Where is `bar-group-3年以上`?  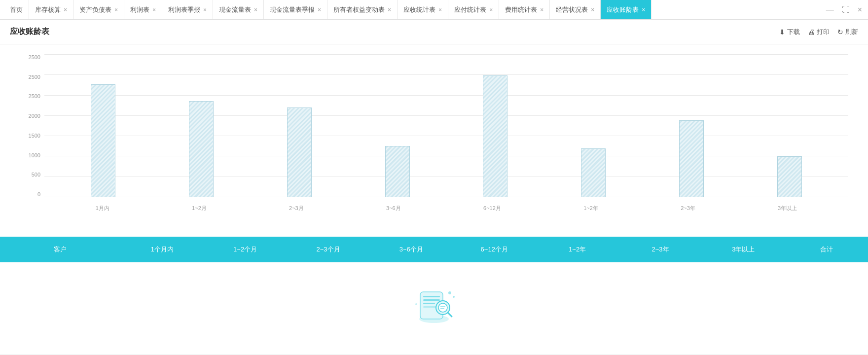
bar-group-3年以上 is located at coordinates (790, 177).